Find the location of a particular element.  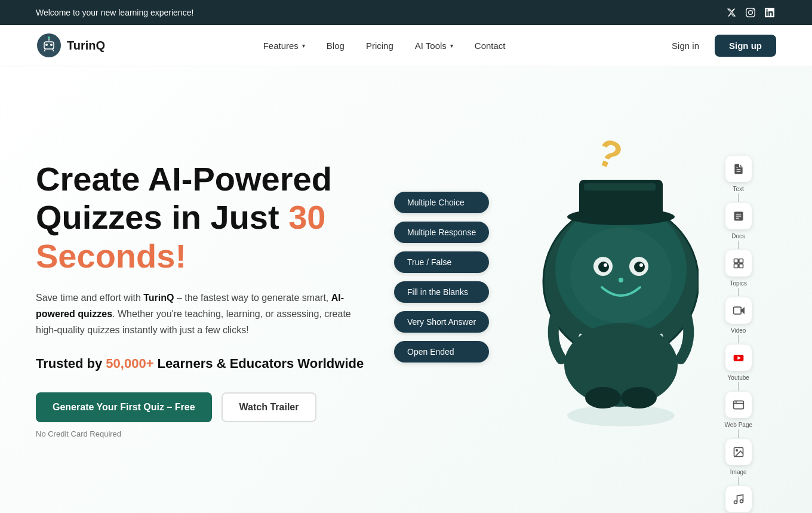

announcement-text: Welcome to your new learning experience! is located at coordinates (115, 13).